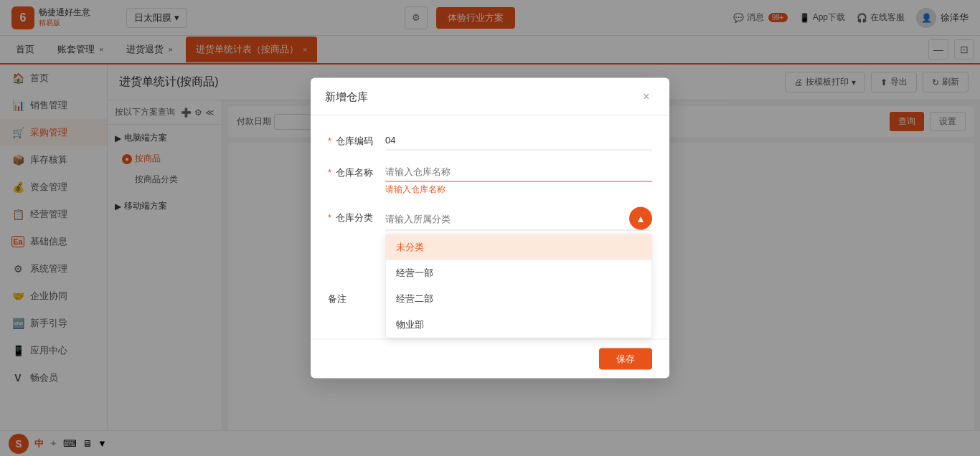  Describe the element at coordinates (357, 171) in the screenshot. I see `name-label: * 仓库名称` at that location.